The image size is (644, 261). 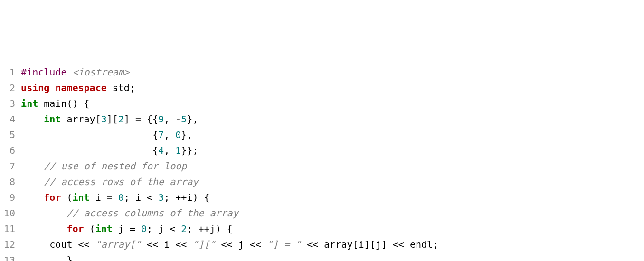 I want to click on code-token: 1, so click(x=178, y=150).